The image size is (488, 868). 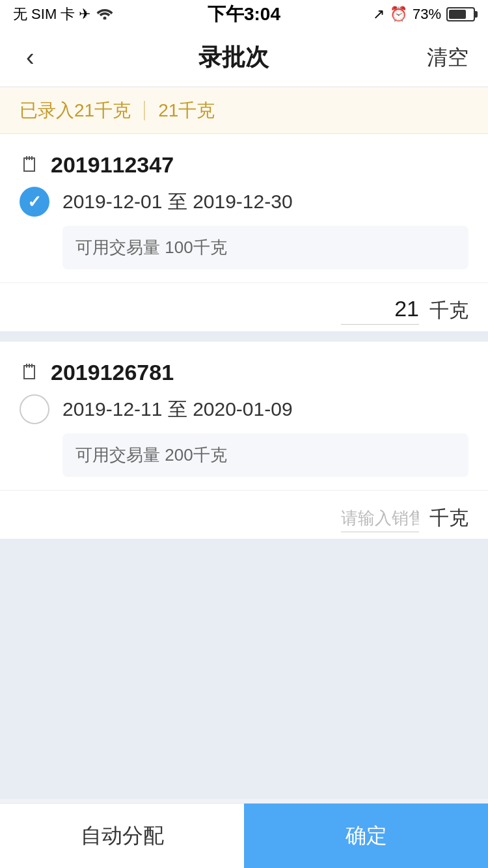 What do you see at coordinates (244, 111) in the screenshot?
I see `info-banner: 已录入21千克 21千克` at bounding box center [244, 111].